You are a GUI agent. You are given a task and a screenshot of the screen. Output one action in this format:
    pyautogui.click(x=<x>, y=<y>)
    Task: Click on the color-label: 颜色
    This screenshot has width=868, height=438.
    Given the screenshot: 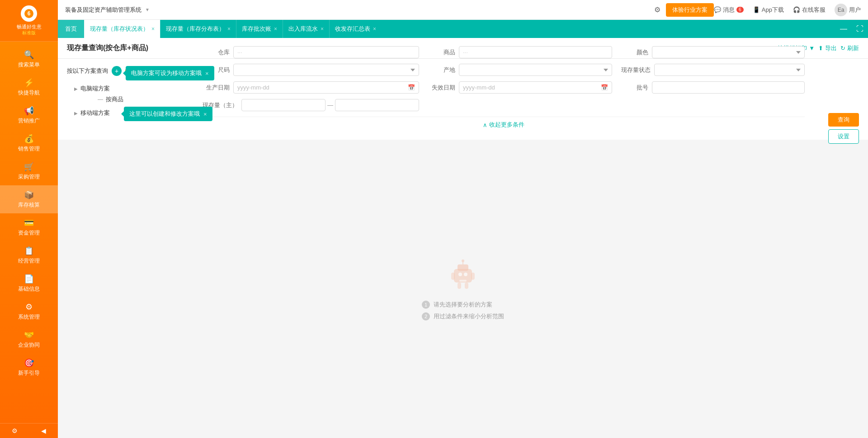 What is the action you would take?
    pyautogui.click(x=635, y=52)
    